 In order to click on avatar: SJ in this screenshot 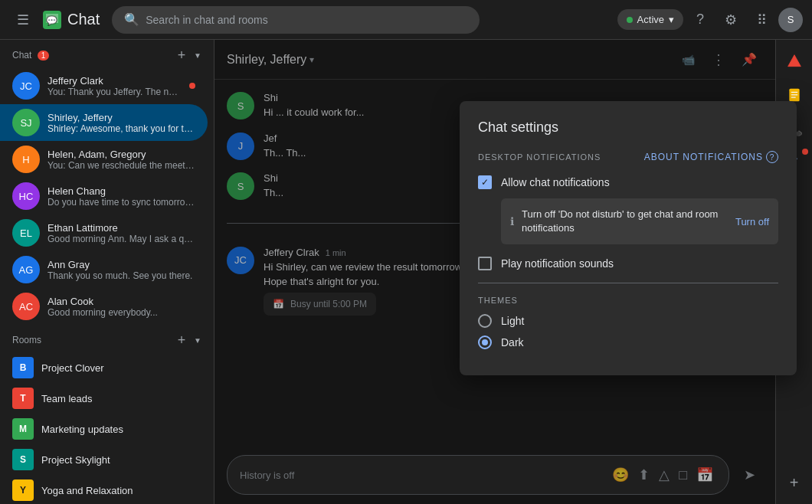, I will do `click(26, 123)`.